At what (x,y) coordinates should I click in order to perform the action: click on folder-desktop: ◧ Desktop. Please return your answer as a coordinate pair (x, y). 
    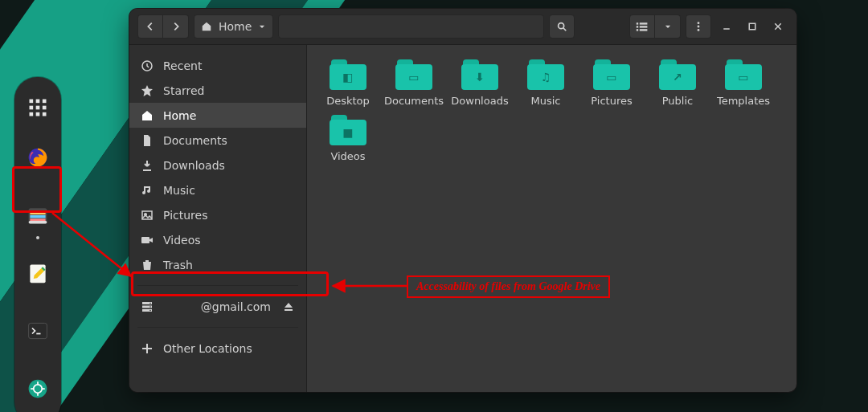
    Looking at the image, I should click on (348, 84).